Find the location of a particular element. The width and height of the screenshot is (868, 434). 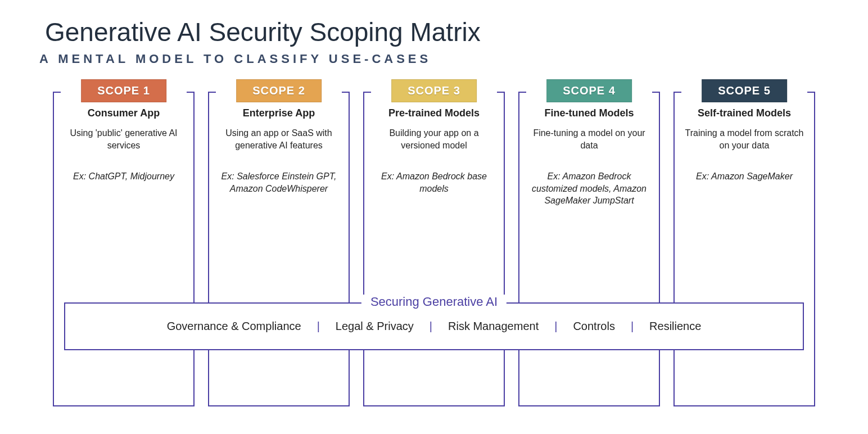

scope-example-4: Ex: Amazon Bedrock customized models, Am… is located at coordinates (589, 189).